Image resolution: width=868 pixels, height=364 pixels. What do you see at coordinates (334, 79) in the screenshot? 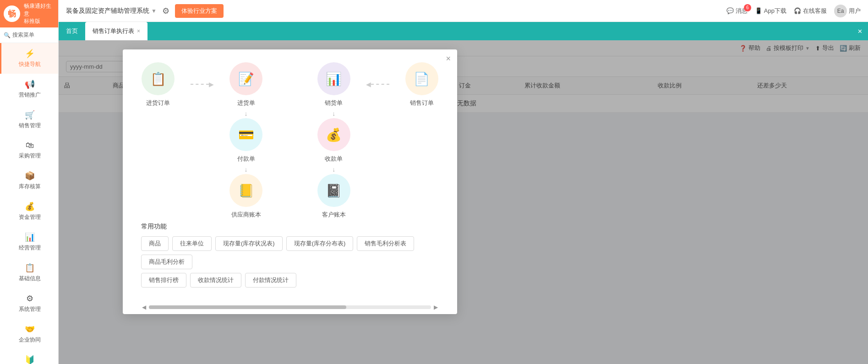
I see `sales-order-circle: 📊` at bounding box center [334, 79].